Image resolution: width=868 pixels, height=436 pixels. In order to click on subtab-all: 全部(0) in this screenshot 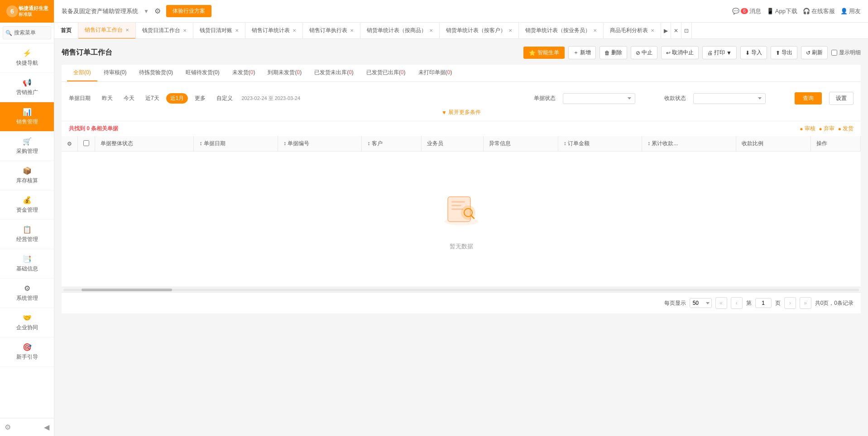, I will do `click(82, 73)`.